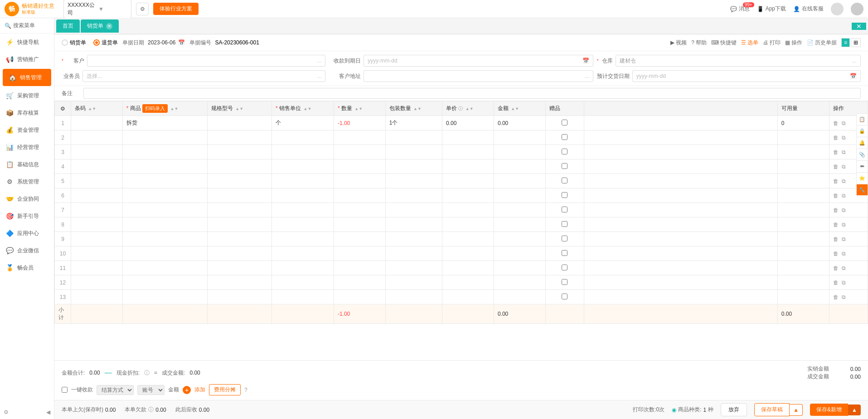 Image resolution: width=868 pixels, height=419 pixels. Describe the element at coordinates (27, 130) in the screenshot. I see `sidebar-item-finance: 💰 资金管理` at that location.